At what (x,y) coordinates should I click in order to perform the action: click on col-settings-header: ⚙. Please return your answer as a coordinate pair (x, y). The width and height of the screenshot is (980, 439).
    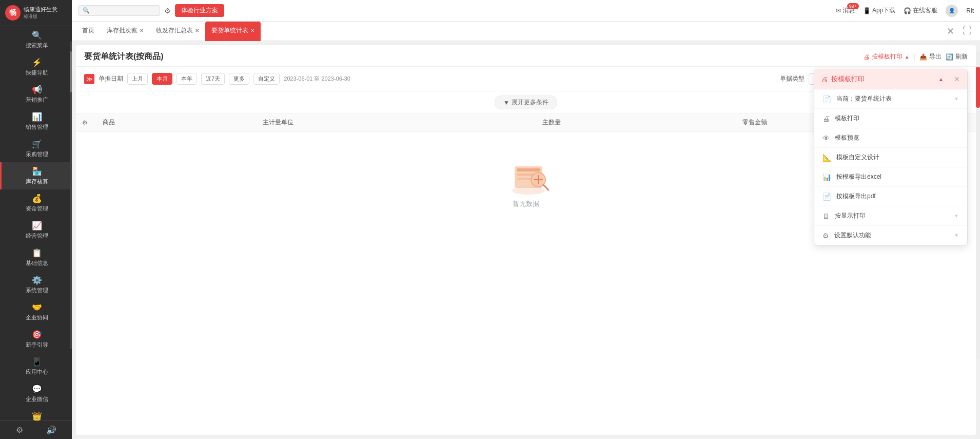
    Looking at the image, I should click on (86, 123).